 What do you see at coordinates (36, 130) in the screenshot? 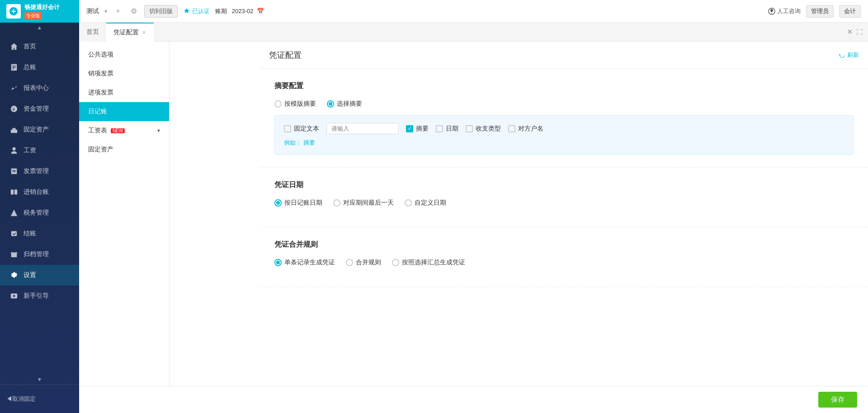
I see `sidebar-item-label-fixed-assets: 固定资产` at bounding box center [36, 130].